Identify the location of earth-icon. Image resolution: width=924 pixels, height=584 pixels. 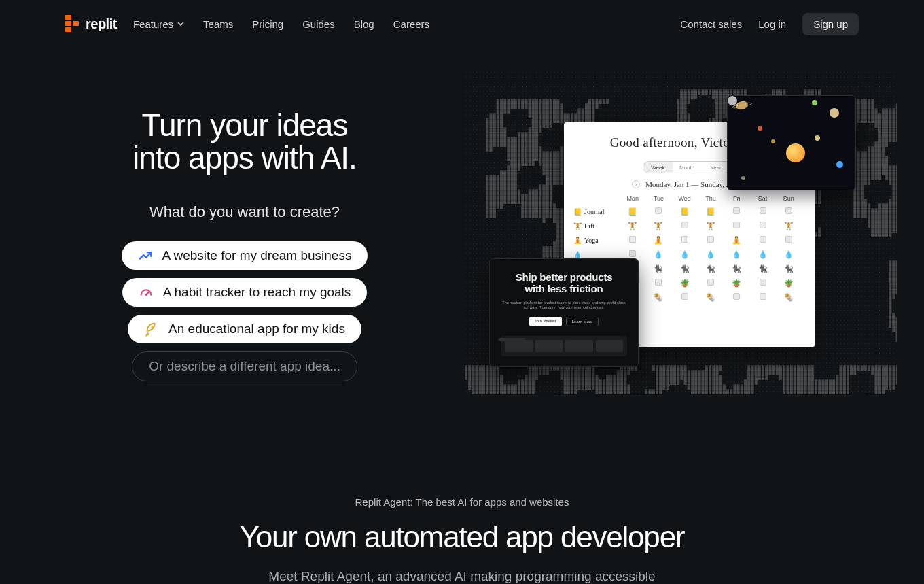
(840, 165).